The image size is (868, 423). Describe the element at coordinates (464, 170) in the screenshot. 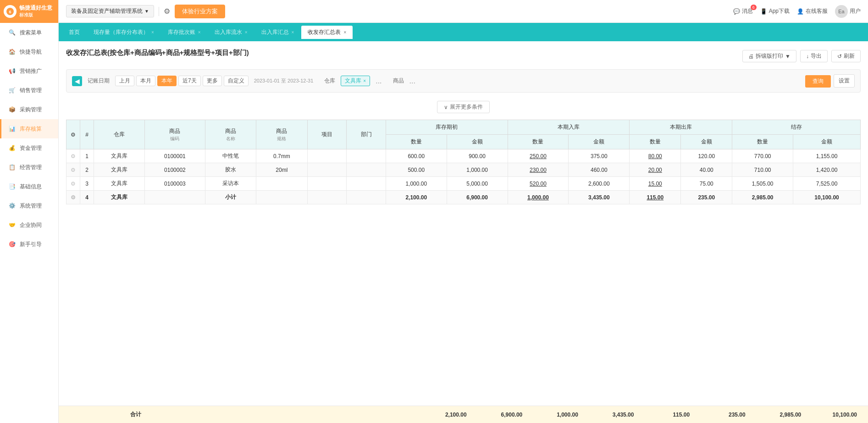

I see `table-row: ⚙2文具库0100002胶水20ml500.001,000.00230.0046…` at that location.